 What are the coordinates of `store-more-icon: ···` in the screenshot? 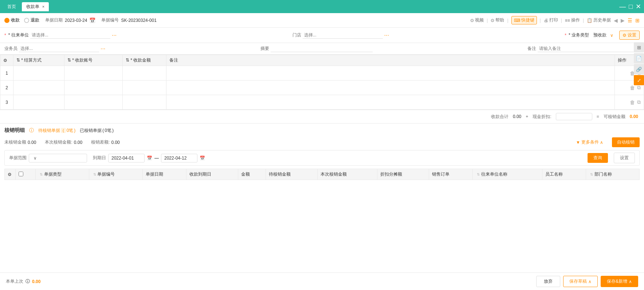 It's located at (387, 35).